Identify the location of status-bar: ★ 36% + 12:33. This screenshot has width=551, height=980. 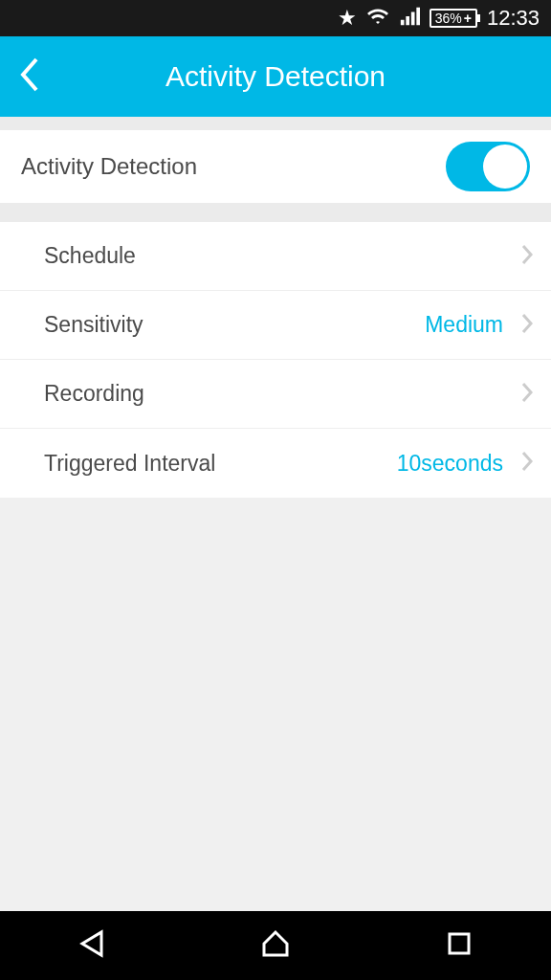
(276, 18).